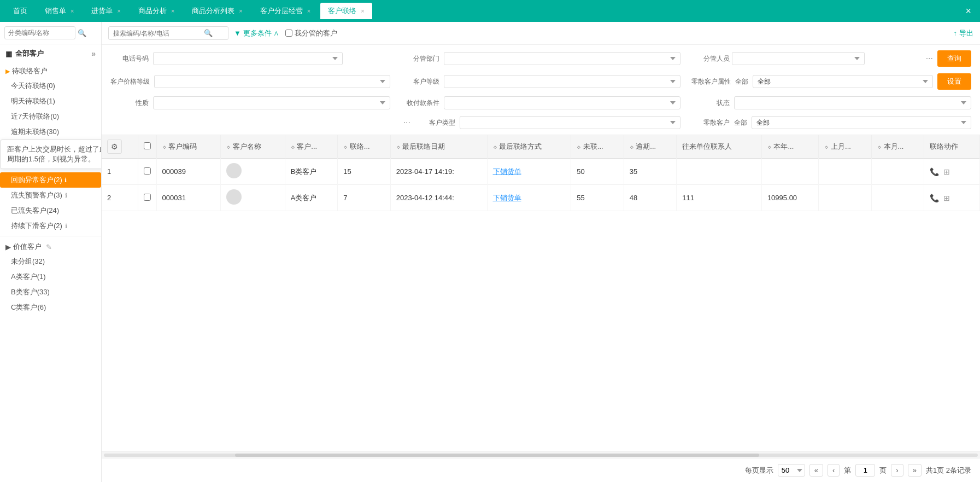 The height and width of the screenshot is (482, 980). Describe the element at coordinates (50, 180) in the screenshot. I see `sidebar-abnormal-repurchase: 回购异常客户(2) ℹ` at that location.